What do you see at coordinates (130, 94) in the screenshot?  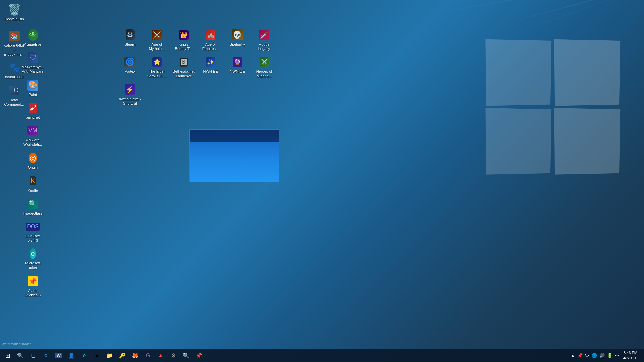 I see `nwmain-icon: ⚡ nwmain.exe -Shortcut` at bounding box center [130, 94].